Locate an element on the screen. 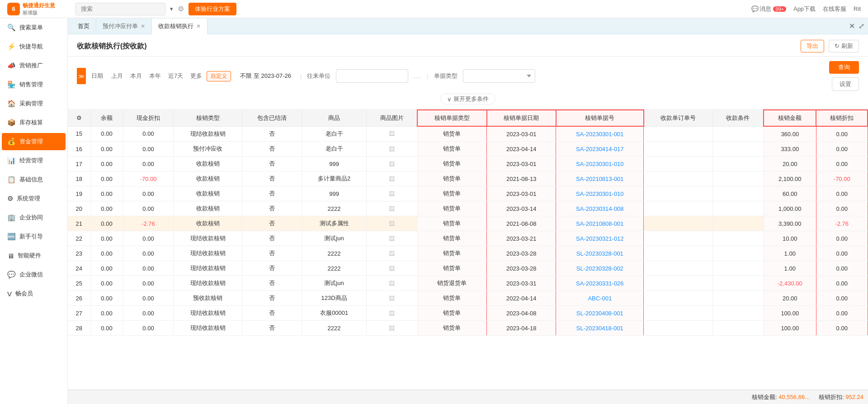 The width and height of the screenshot is (868, 404). from-unit-input is located at coordinates (372, 76).